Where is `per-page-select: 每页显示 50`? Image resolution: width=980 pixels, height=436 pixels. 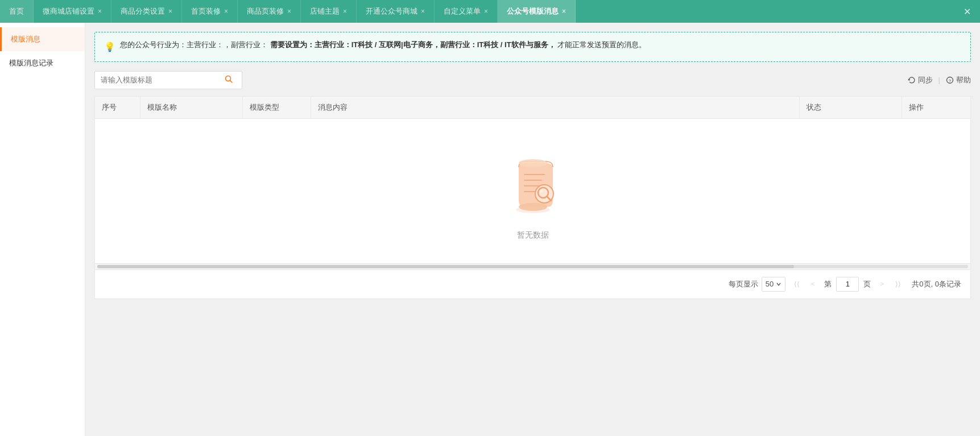 per-page-select: 每页显示 50 is located at coordinates (757, 284).